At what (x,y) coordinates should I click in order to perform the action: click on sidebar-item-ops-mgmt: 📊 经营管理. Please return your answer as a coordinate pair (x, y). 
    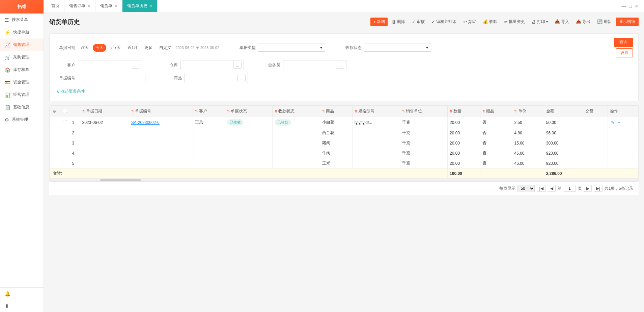
    Looking at the image, I should click on (22, 95).